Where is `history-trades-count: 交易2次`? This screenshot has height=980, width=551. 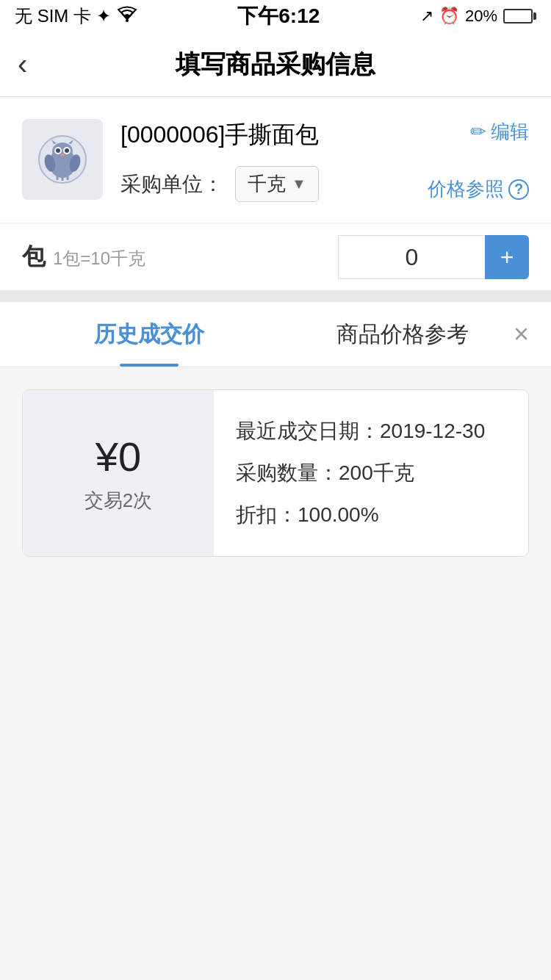
history-trades-count: 交易2次 is located at coordinates (118, 501).